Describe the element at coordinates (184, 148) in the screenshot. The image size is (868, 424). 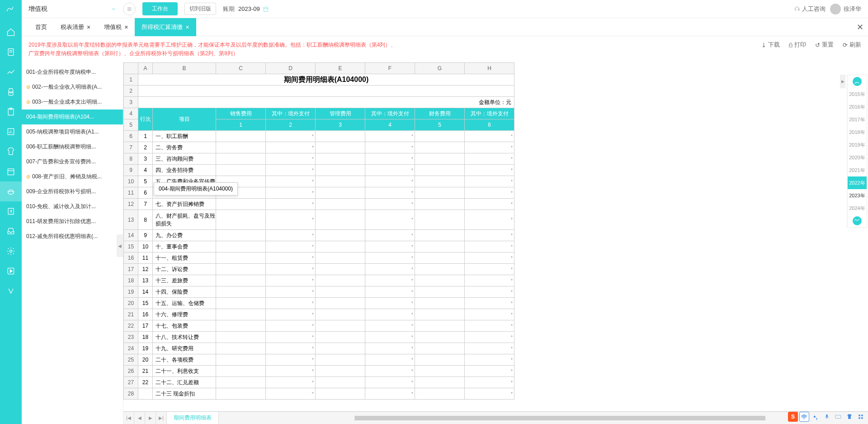
I see `item-cell: 二、劳务费` at that location.